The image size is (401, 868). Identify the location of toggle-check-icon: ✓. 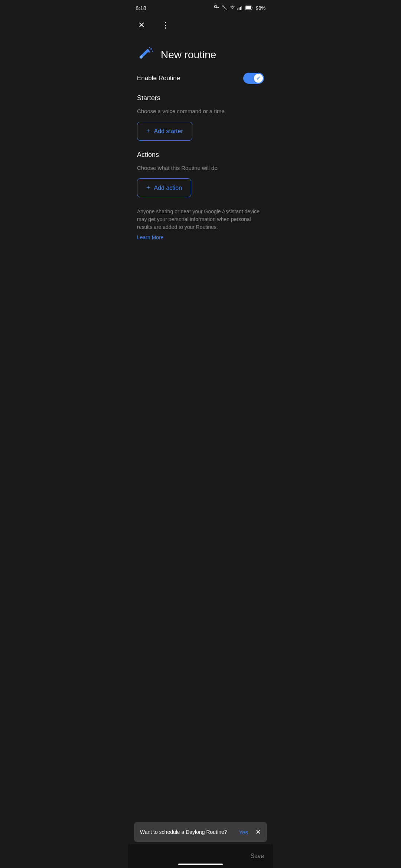
(258, 78).